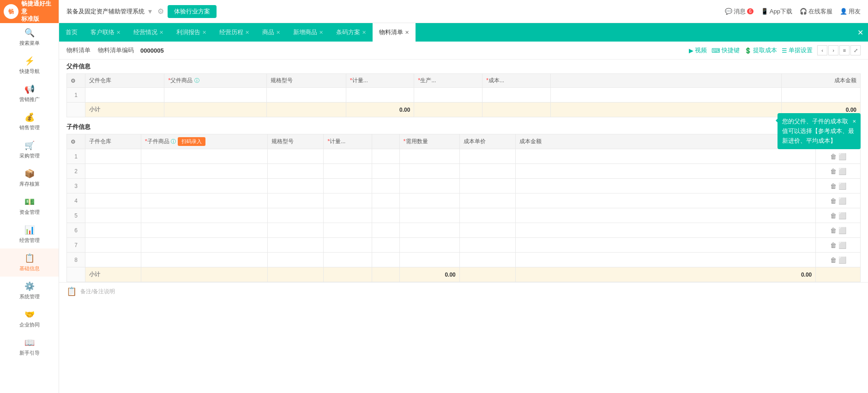 The height and width of the screenshot is (393, 868). What do you see at coordinates (726, 50) in the screenshot?
I see `shortcut-button: ⌨ 快捷键` at bounding box center [726, 50].